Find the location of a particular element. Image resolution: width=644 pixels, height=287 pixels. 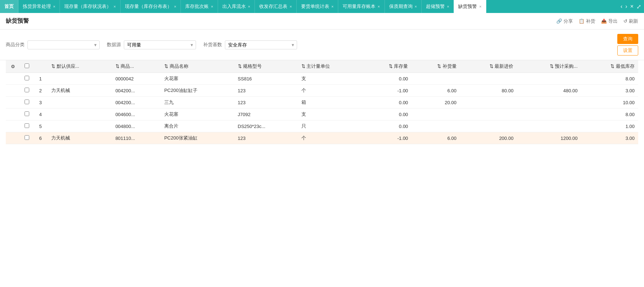

settings-button: 设置 is located at coordinates (628, 50).